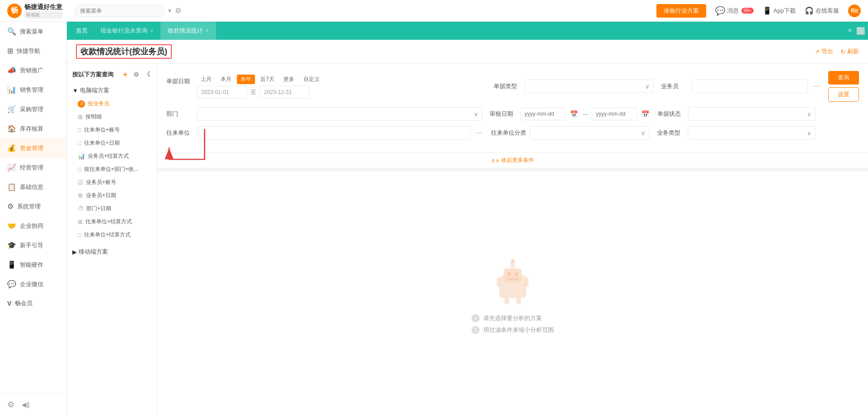 The height and width of the screenshot is (415, 868). I want to click on scheme-item-unit-settle1: ⊞ 往来单位+结算方式, so click(112, 222).